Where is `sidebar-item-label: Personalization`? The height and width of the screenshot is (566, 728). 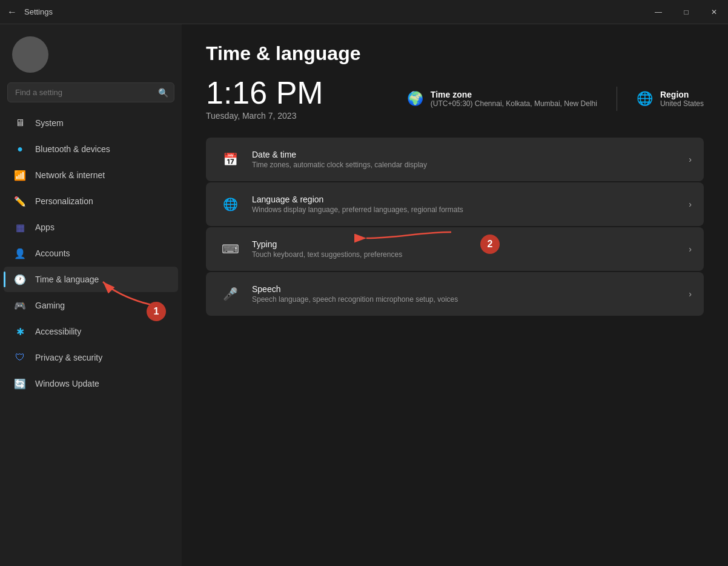
sidebar-item-label: Personalization is located at coordinates (64, 201).